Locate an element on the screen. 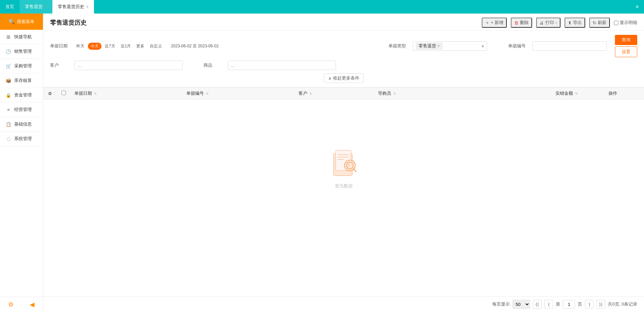  column-settings-icon: ⚙ is located at coordinates (50, 93).